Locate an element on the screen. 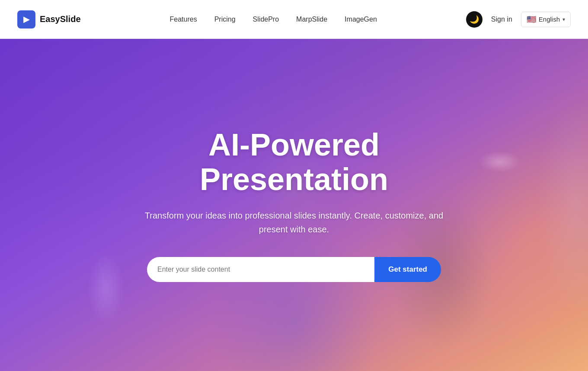 Image resolution: width=588 pixels, height=371 pixels. moon-icon: 🌙 is located at coordinates (474, 19).